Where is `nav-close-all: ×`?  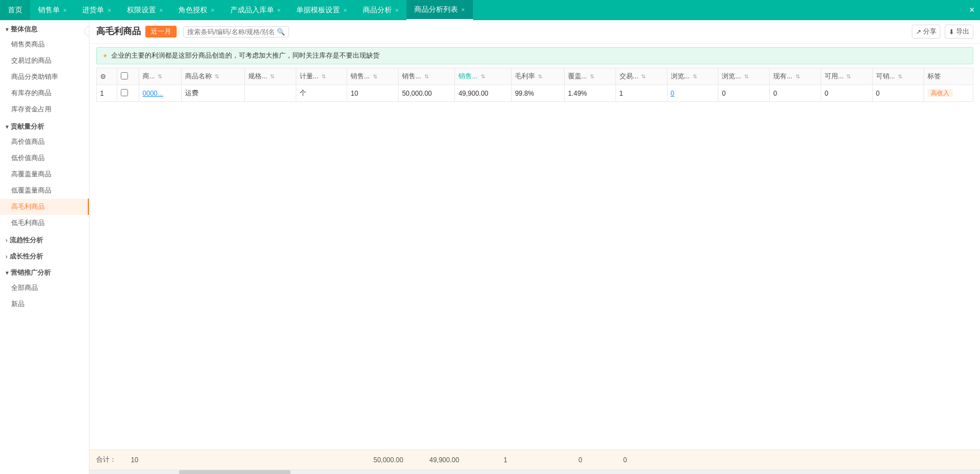
nav-close-all: × is located at coordinates (975, 10).